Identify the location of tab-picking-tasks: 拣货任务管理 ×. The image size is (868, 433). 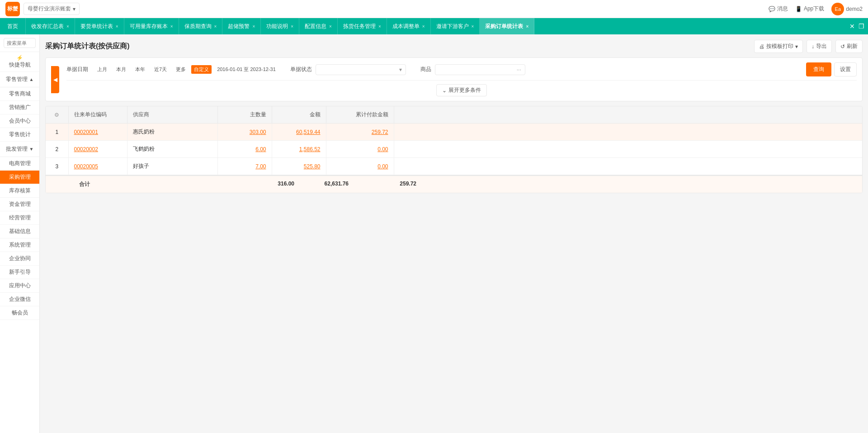
(363, 26).